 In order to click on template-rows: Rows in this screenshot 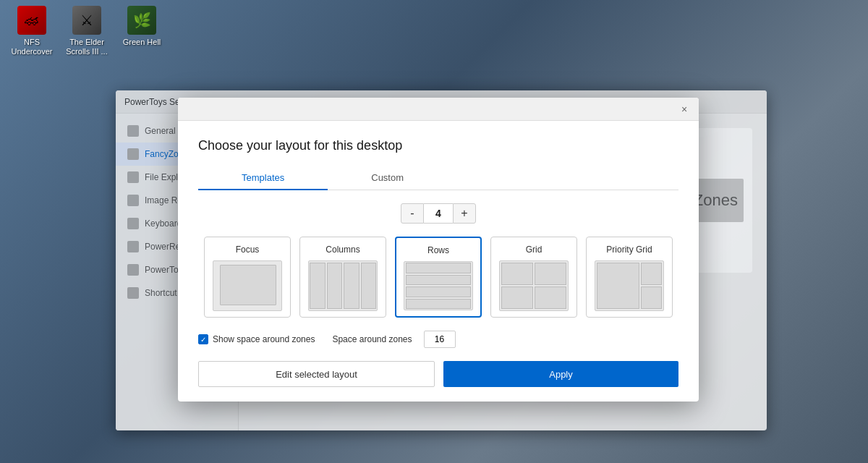, I will do `click(438, 277)`.